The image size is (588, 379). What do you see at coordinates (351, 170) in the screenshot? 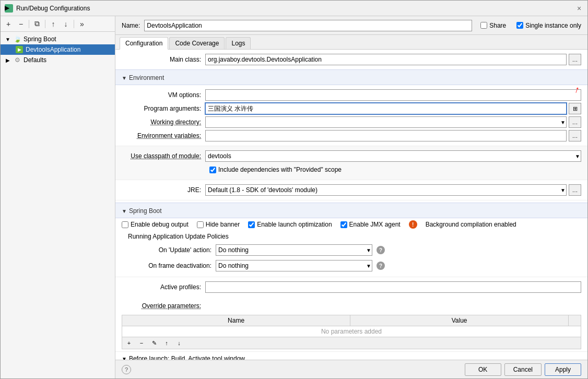
I see `include-deps-row: Include dependencies with "Provided" sco…` at bounding box center [351, 170].